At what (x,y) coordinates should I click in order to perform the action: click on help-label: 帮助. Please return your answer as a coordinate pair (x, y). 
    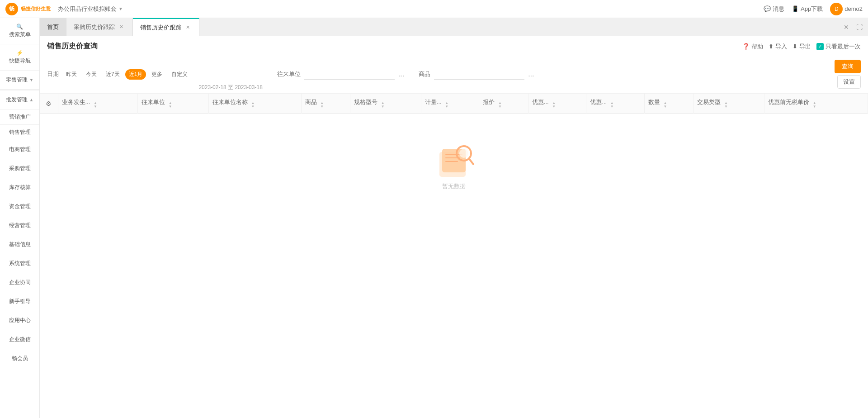
    Looking at the image, I should click on (757, 47).